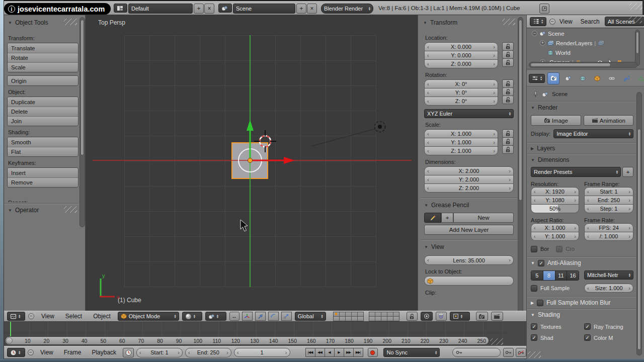 Image resolution: width=644 pixels, height=362 pixels. Describe the element at coordinates (43, 152) in the screenshot. I see `tool-button-flat: Flat` at that location.